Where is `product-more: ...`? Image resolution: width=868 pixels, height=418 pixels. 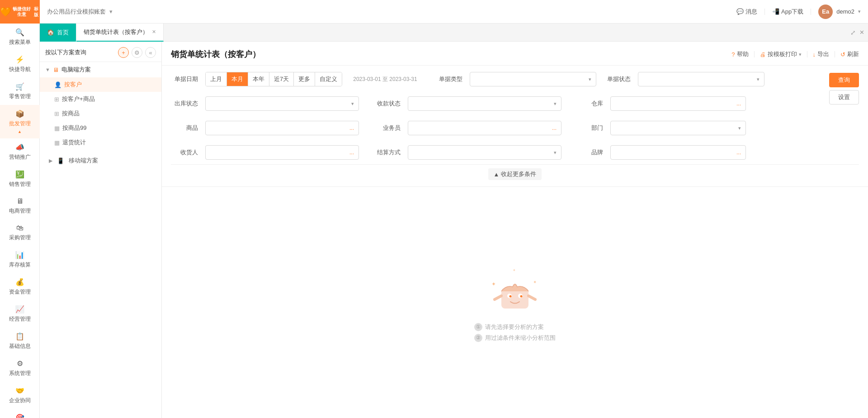
product-more: ... is located at coordinates (352, 128).